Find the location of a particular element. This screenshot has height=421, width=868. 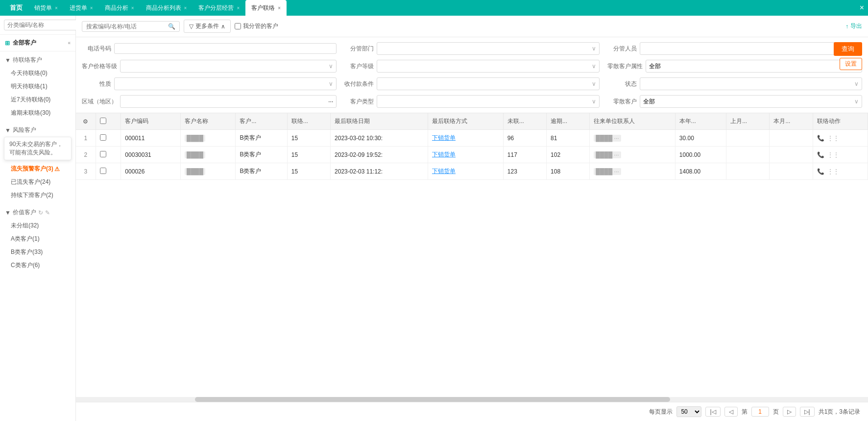

sidebar-item-tomorrow: 明天待联络(1) is located at coordinates (38, 86).